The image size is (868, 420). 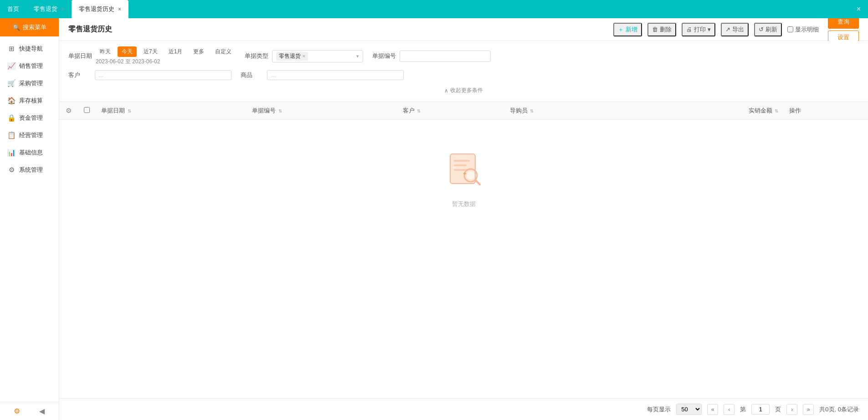 What do you see at coordinates (803, 30) in the screenshot?
I see `display-detail-checkbox: 显示明细` at bounding box center [803, 30].